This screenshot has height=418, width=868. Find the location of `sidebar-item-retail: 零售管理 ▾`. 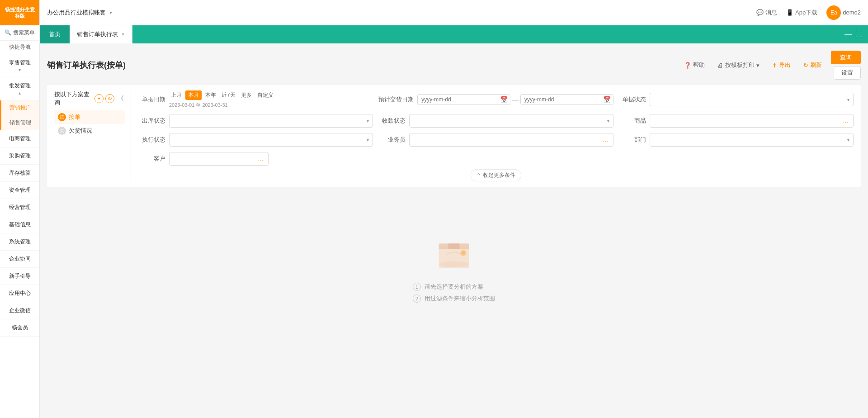

sidebar-item-retail: 零售管理 ▾ is located at coordinates (20, 66).